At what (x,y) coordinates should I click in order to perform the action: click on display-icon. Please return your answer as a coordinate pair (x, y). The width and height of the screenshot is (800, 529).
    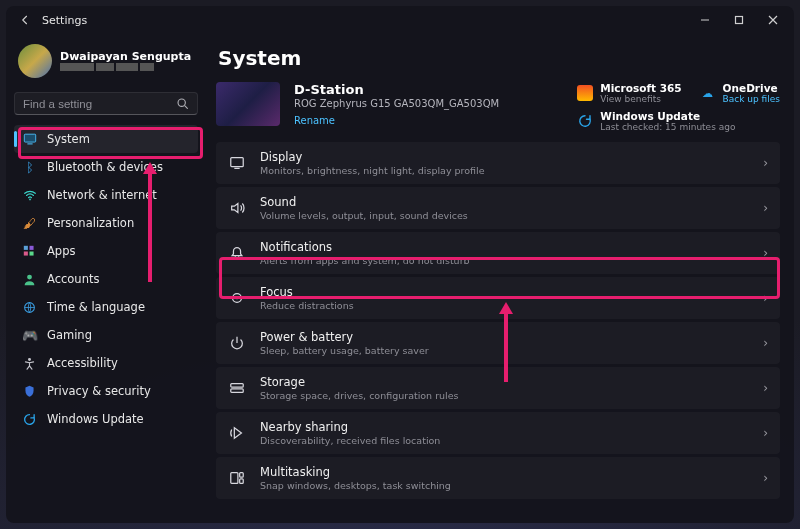
    Looking at the image, I should click on (237, 163).